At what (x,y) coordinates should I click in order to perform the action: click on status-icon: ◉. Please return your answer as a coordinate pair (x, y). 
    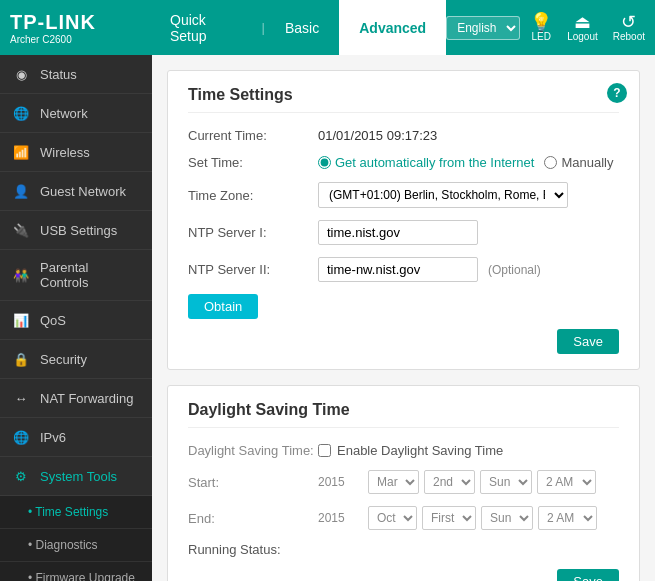
    Looking at the image, I should click on (21, 74).